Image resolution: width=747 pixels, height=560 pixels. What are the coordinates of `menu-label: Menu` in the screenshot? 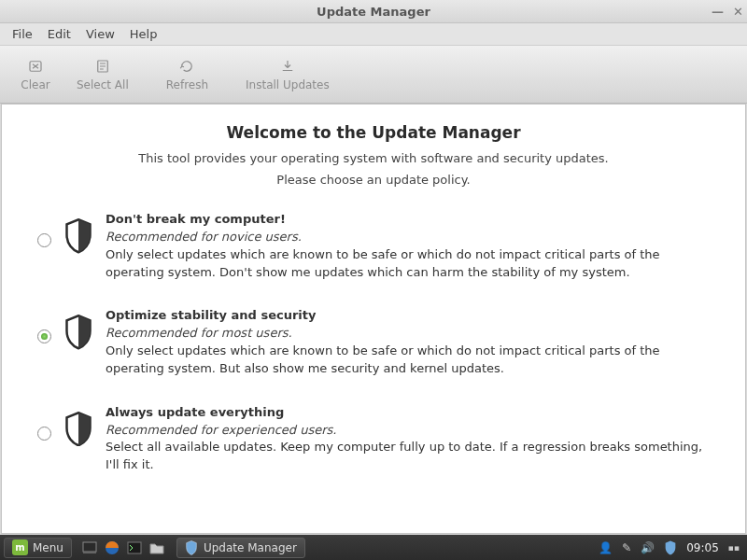 It's located at (49, 548).